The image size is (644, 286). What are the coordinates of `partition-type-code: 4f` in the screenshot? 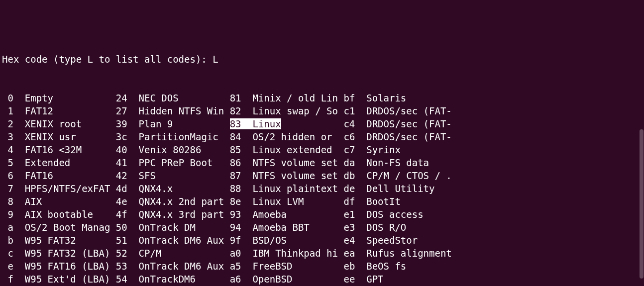 It's located at (121, 214).